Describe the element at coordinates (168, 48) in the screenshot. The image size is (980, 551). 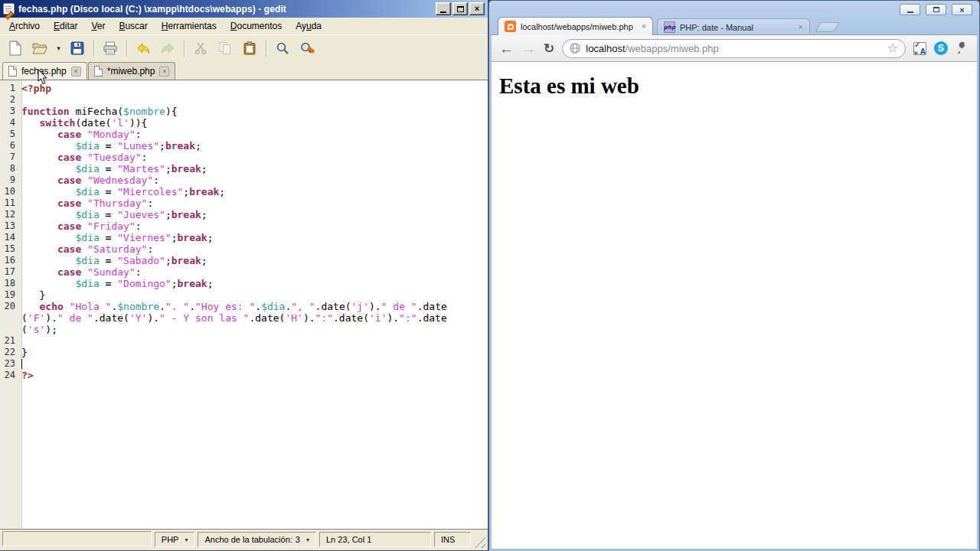
I see `redo-icon` at that location.